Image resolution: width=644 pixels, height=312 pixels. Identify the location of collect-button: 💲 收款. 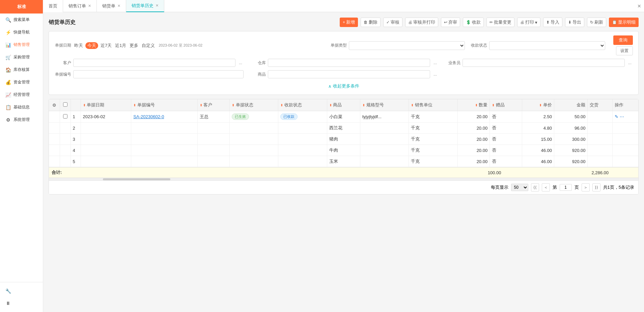
(473, 22).